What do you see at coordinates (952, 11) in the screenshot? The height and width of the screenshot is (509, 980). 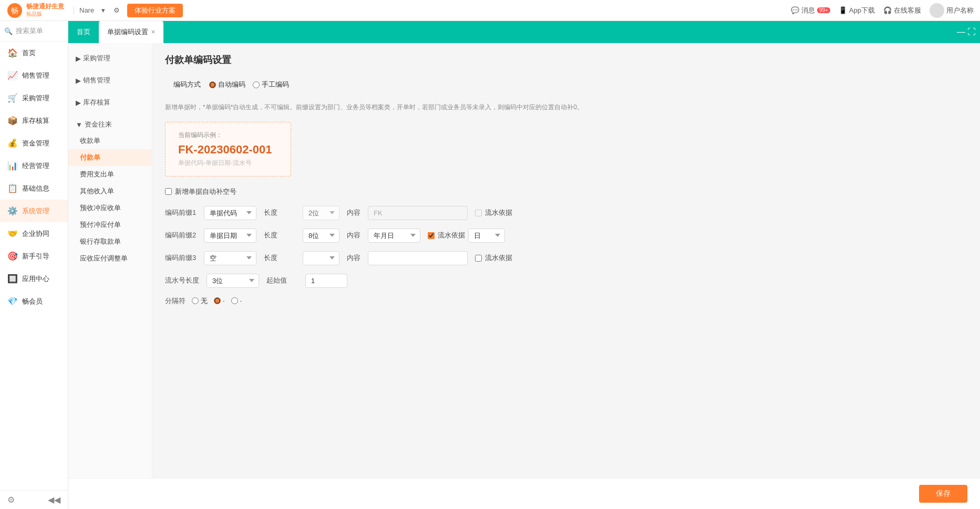 I see `user-avatar: 用户名称` at bounding box center [952, 11].